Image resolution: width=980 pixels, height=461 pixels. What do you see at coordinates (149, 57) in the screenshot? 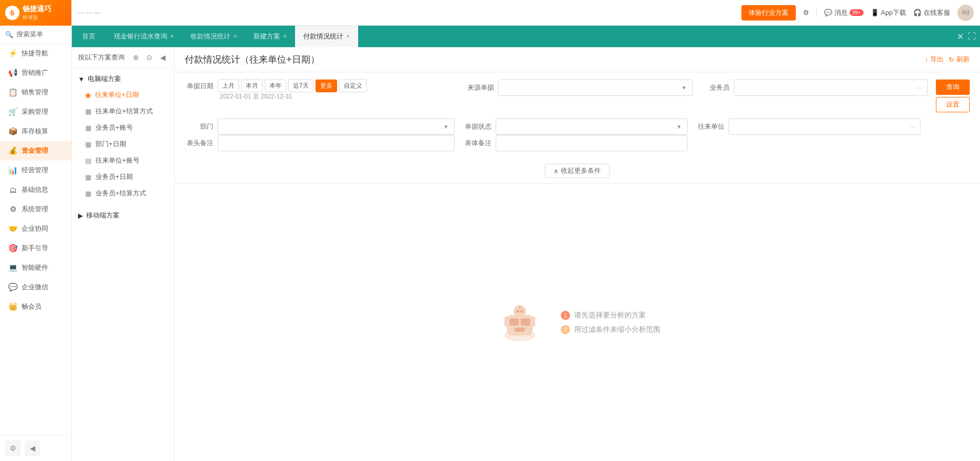
I see `scheme-settings-btn: ⊙` at bounding box center [149, 57].